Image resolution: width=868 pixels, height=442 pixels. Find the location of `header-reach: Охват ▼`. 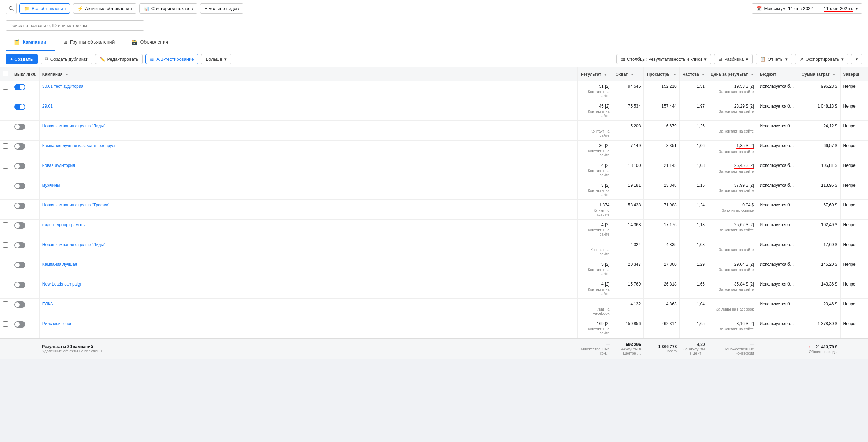

header-reach: Охват ▼ is located at coordinates (628, 74).